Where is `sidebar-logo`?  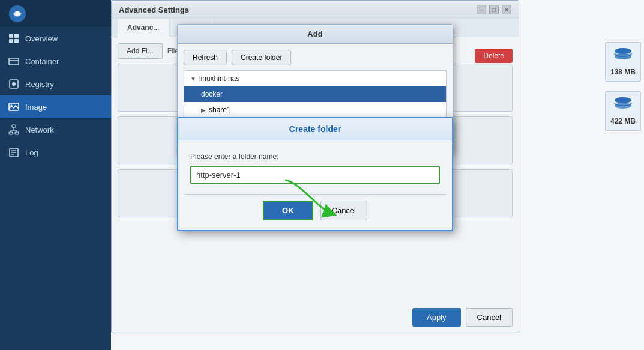 sidebar-logo is located at coordinates (55, 13).